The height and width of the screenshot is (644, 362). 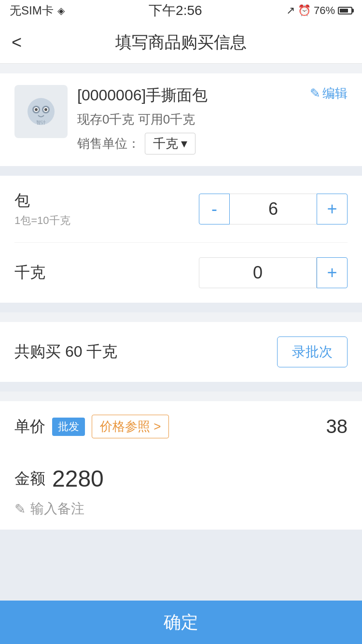 I want to click on unit-label: 销售单位：, so click(x=109, y=144).